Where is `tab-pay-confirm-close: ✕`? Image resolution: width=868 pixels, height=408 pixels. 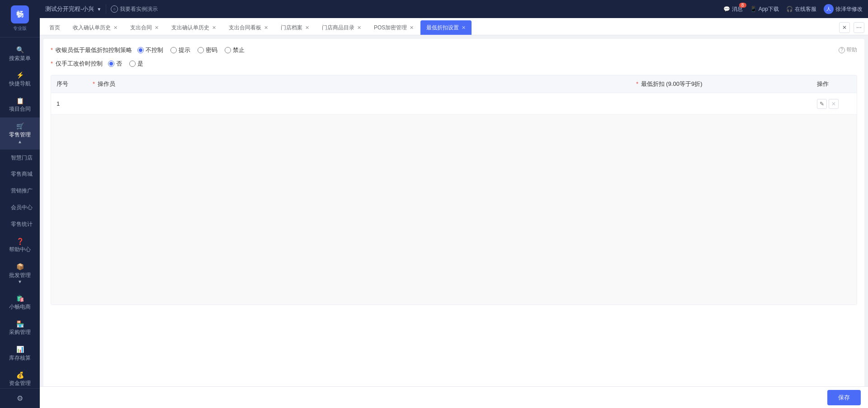 tab-pay-confirm-close: ✕ is located at coordinates (214, 28).